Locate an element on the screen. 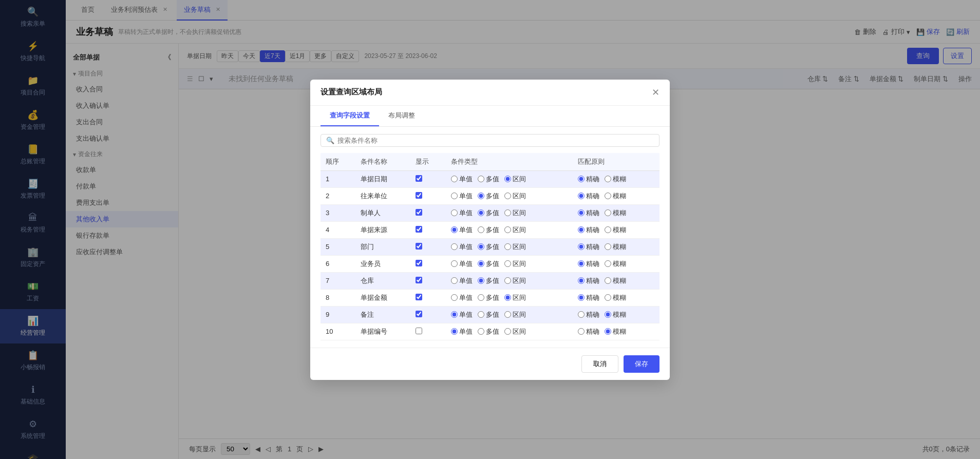  match-radio-fuzzy-2: 模糊 is located at coordinates (615, 213).